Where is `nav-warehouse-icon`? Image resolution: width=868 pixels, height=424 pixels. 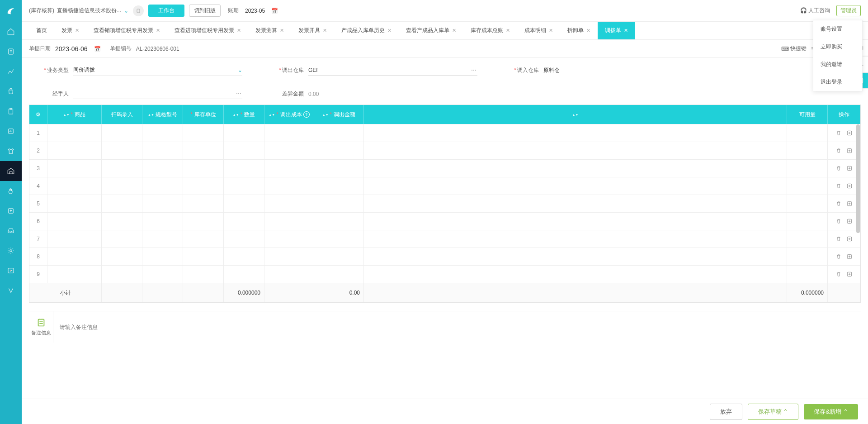 nav-warehouse-icon is located at coordinates (11, 171).